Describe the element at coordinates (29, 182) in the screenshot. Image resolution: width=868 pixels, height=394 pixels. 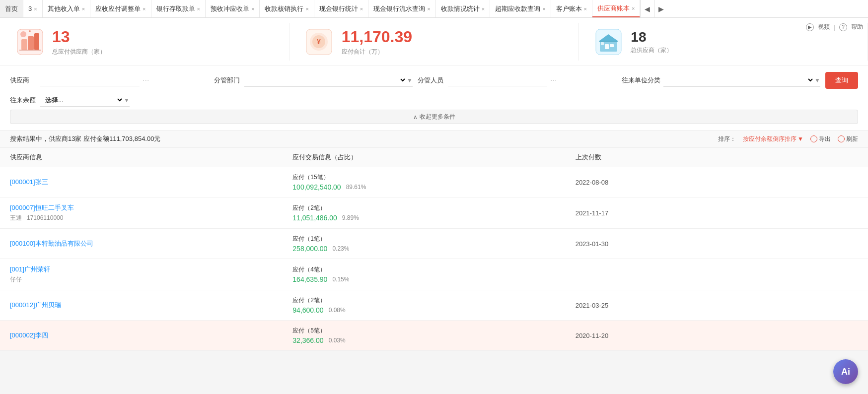
I see `supplier-link: [000001]张三` at that location.